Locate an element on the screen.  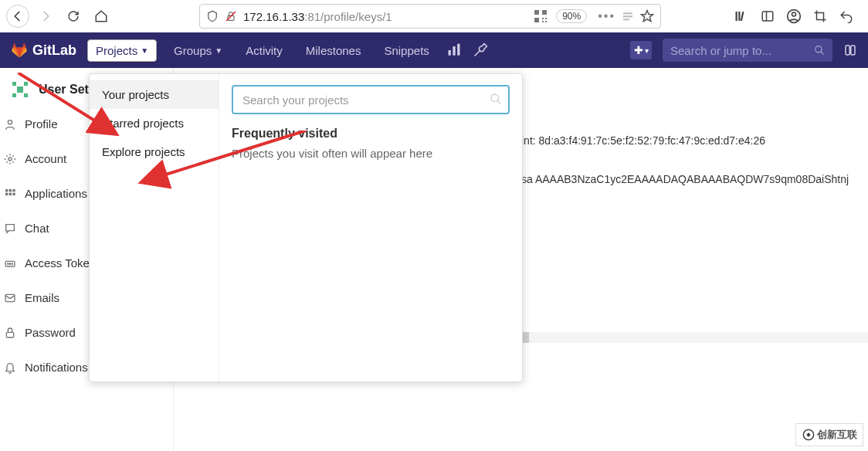
home-button is located at coordinates (101, 16).